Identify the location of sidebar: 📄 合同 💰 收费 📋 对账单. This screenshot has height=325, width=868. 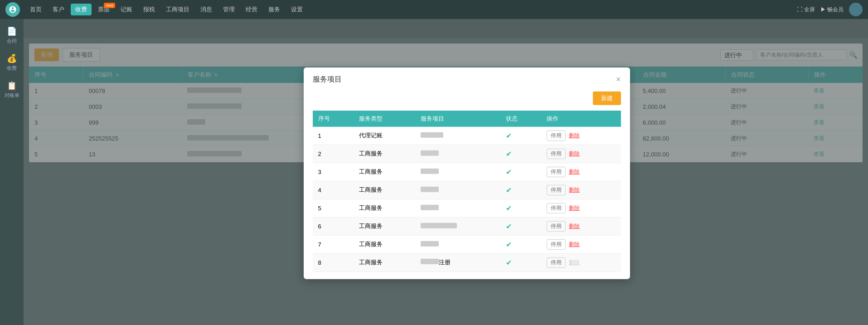
(12, 172).